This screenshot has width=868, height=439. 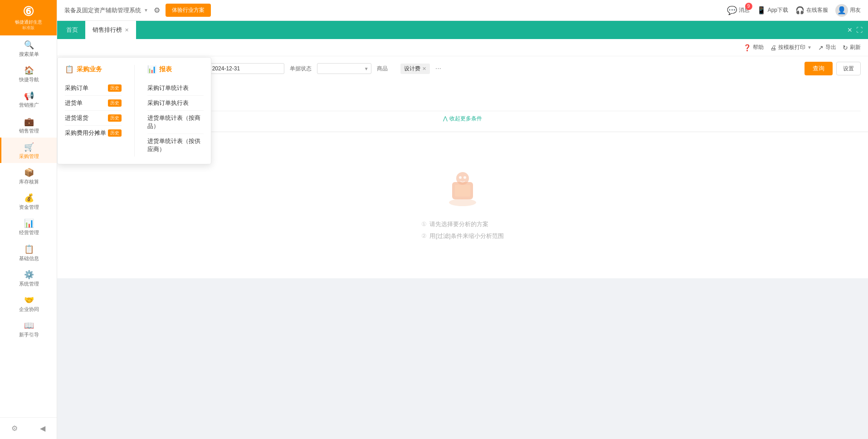 What do you see at coordinates (15, 429) in the screenshot?
I see `sidebar-settings-btn: ⚙` at bounding box center [15, 429].